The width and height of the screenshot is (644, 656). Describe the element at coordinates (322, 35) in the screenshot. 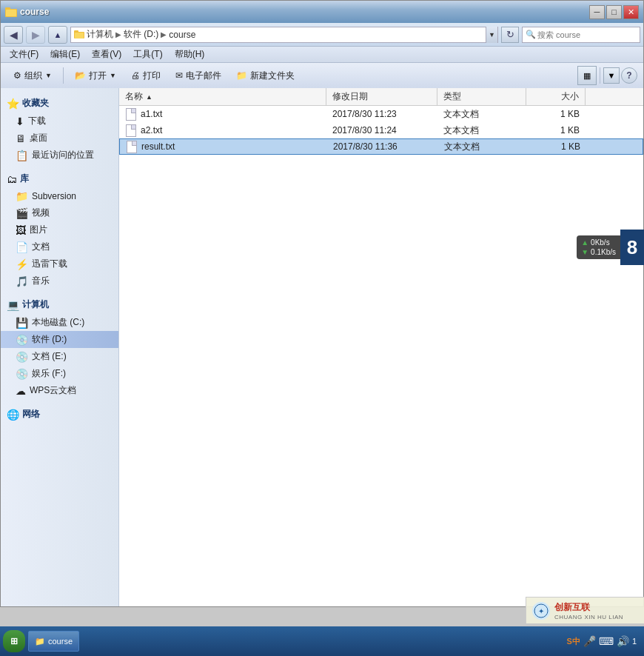

I see `address-bar: ◀ ▶ ▲ 计算机 ▶ 软件 (D:) ▶ course ▼ ↻ 🔍` at that location.